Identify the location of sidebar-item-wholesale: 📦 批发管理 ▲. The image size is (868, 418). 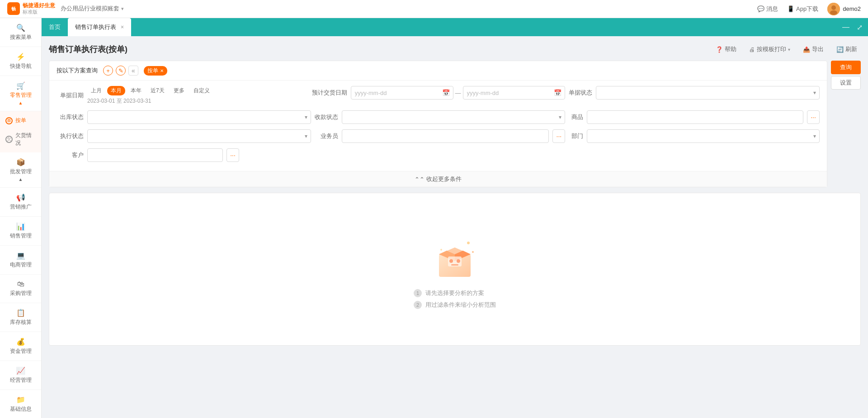
(21, 170).